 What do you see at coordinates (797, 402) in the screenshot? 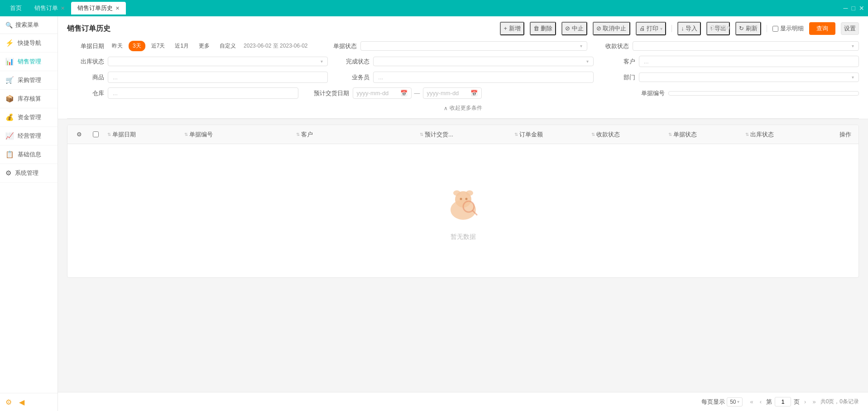
I see `page-suffix: 页` at bounding box center [797, 402].